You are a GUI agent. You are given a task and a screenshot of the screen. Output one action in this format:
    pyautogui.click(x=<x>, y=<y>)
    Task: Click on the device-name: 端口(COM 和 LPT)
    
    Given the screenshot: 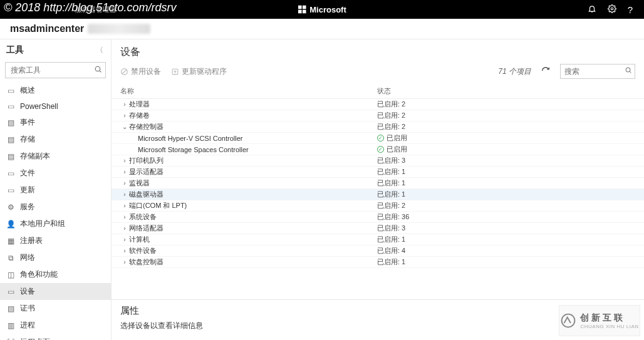 What is the action you would take?
    pyautogui.click(x=253, y=205)
    